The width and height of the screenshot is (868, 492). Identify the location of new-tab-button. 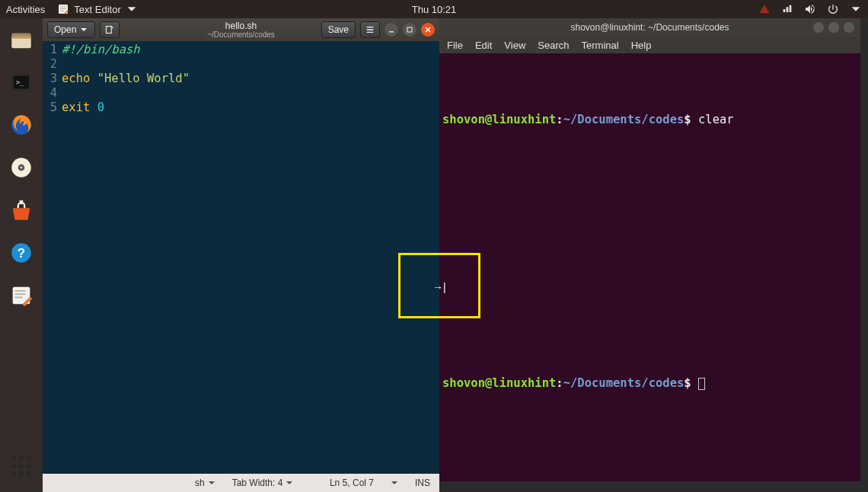
(110, 30).